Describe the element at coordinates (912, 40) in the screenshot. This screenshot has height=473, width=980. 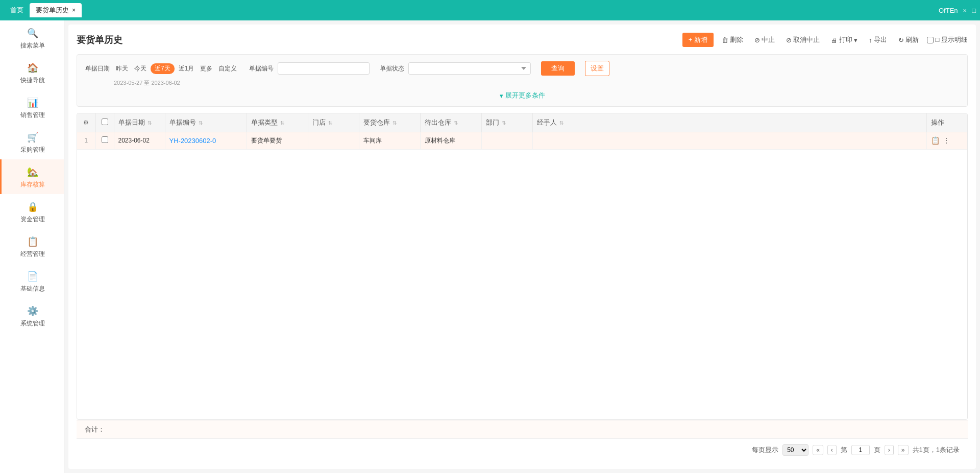
I see `refresh-button-label: 刷新` at that location.